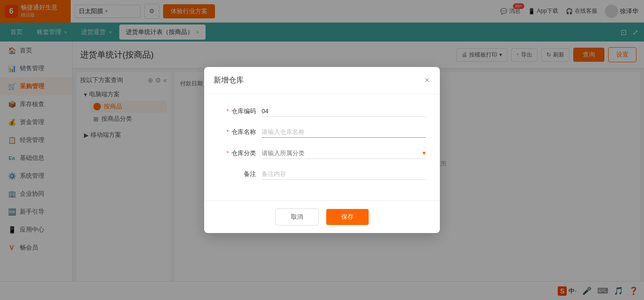 Image resolution: width=644 pixels, height=300 pixels. What do you see at coordinates (322, 147) in the screenshot?
I see `modal-body: * 仓库编码 * 仓库名称 * 仓库分类 ▾` at bounding box center [322, 147].